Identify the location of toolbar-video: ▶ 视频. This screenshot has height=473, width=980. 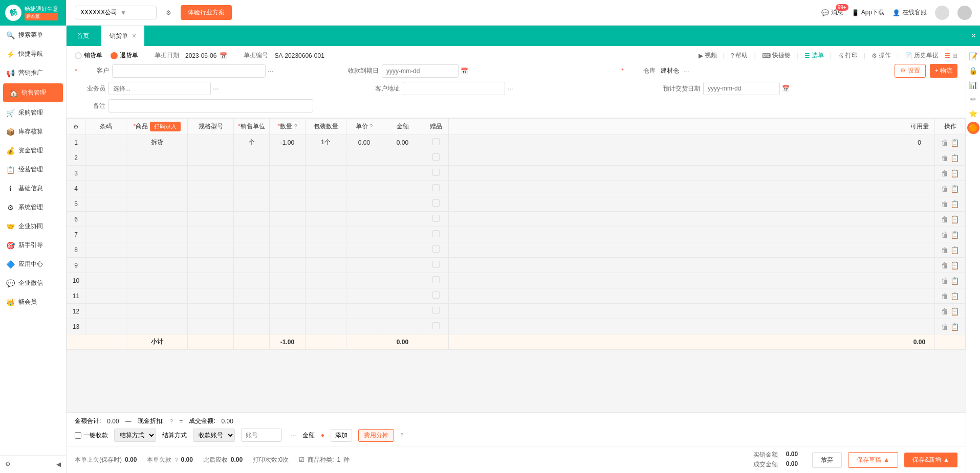
(708, 55).